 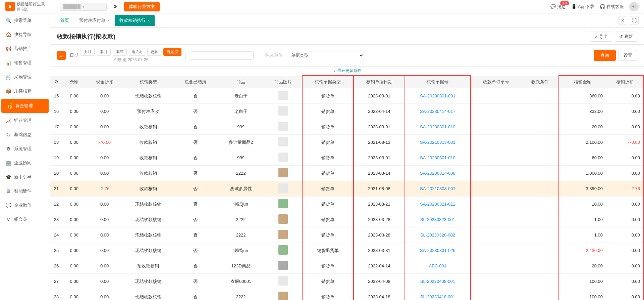 What do you see at coordinates (437, 173) in the screenshot?
I see `cell-bill-no: SA-20230314-008` at bounding box center [437, 173].